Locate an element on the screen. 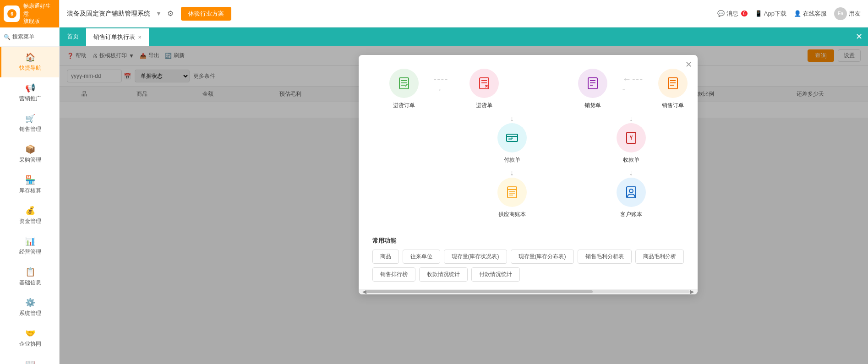 The height and width of the screenshot is (364, 868). logo-icon: 6 is located at coordinates (12, 14).